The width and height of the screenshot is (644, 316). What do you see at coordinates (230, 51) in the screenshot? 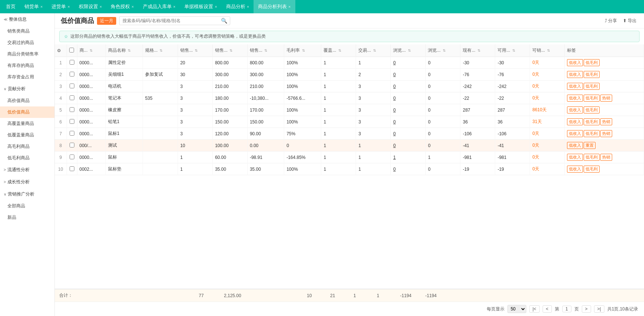
I see `col-sales-amt: 销售... ⇅` at bounding box center [230, 51].